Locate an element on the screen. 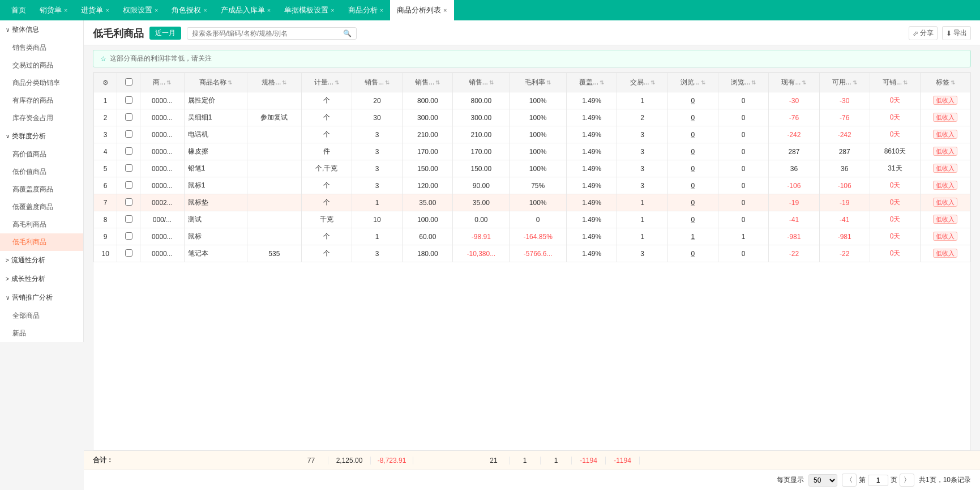  sidebar-group-整体信息: ∨整体信息 is located at coordinates (42, 29).